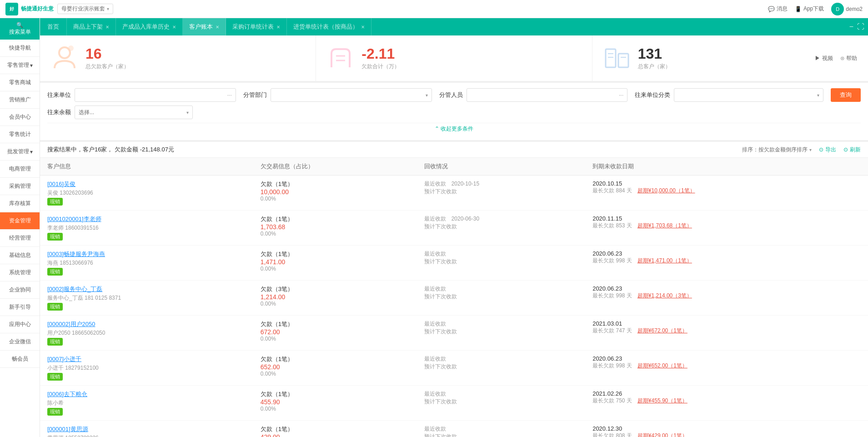  I want to click on sidebar-item-retail-stats: 零售统计, so click(20, 135).